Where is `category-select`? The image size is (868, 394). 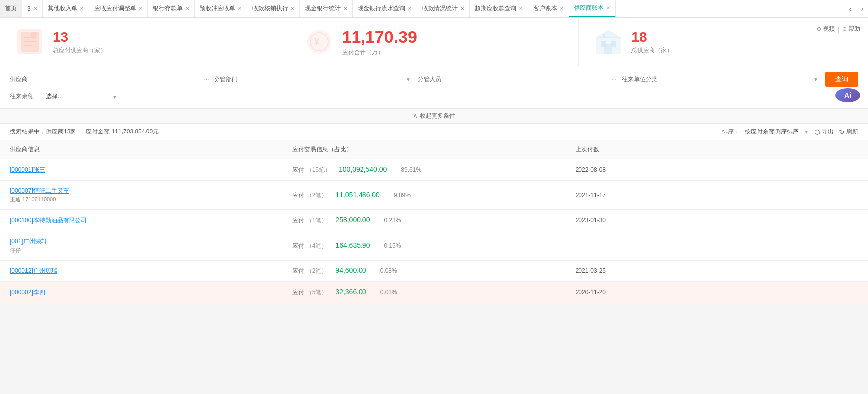
category-select is located at coordinates (663, 79).